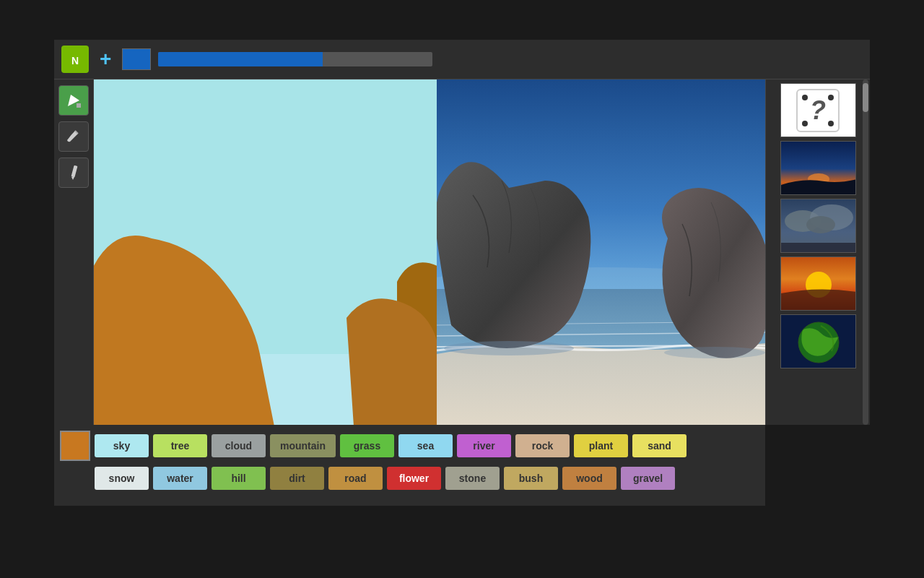  I want to click on brush-tool-button, so click(74, 137).